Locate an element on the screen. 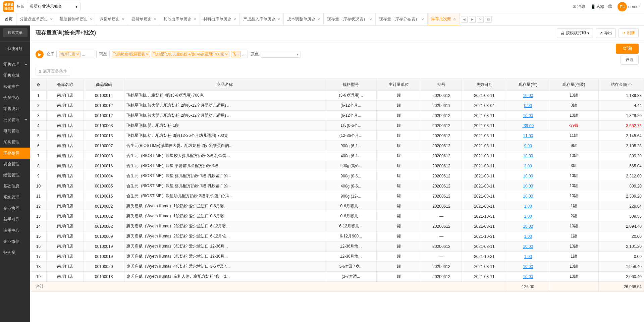 The image size is (644, 322). tab-next-btn: ▶ is located at coordinates (472, 19).